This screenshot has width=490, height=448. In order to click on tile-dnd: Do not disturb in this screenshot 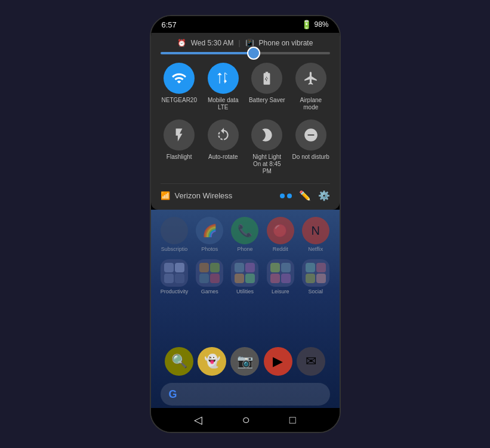, I will do `click(311, 147)`.